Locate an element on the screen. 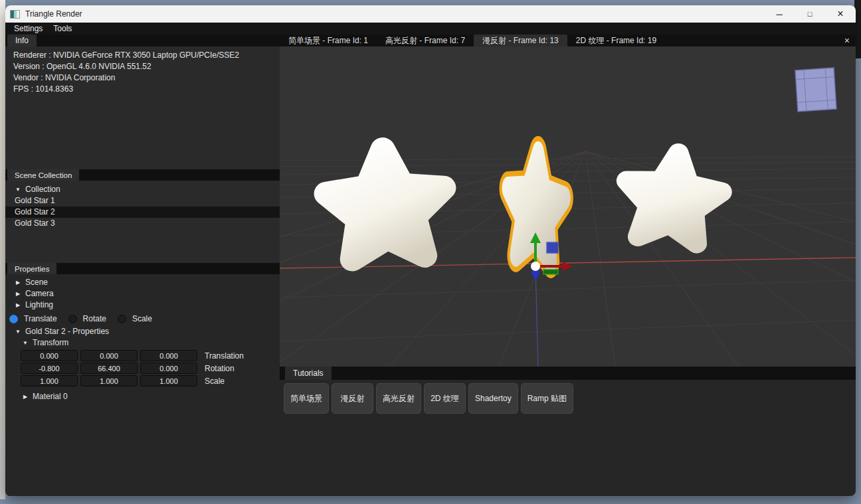 Image resolution: width=861 pixels, height=504 pixels. info-version: Version : OpenGL 4.6.0 NVIDIA 551.52 is located at coordinates (146, 66).